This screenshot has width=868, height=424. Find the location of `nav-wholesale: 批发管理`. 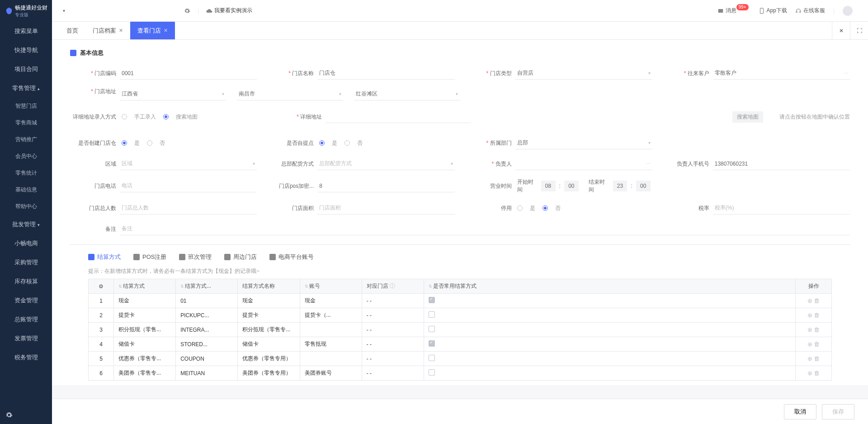

nav-wholesale: 批发管理 is located at coordinates (26, 224).